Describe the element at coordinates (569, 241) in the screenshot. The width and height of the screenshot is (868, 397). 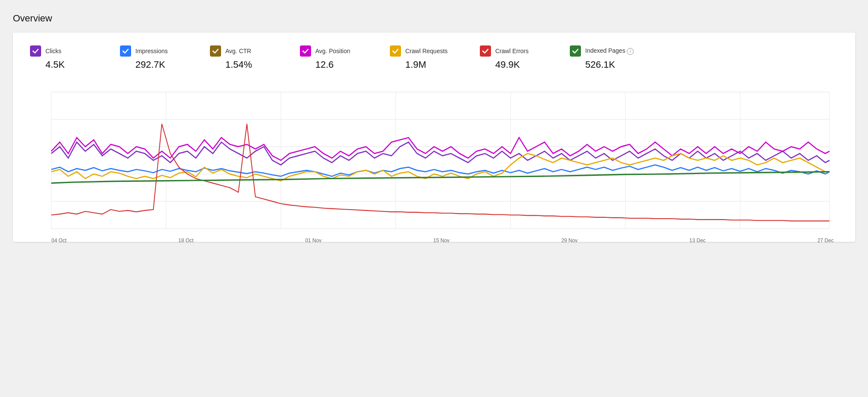
I see `x-axis-label: 29 Nov` at that location.